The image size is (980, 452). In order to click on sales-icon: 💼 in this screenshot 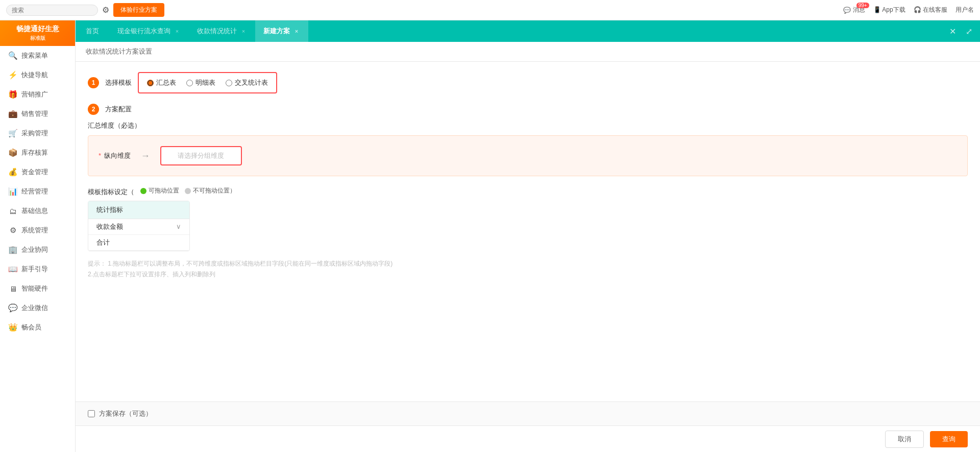, I will do `click(13, 114)`.